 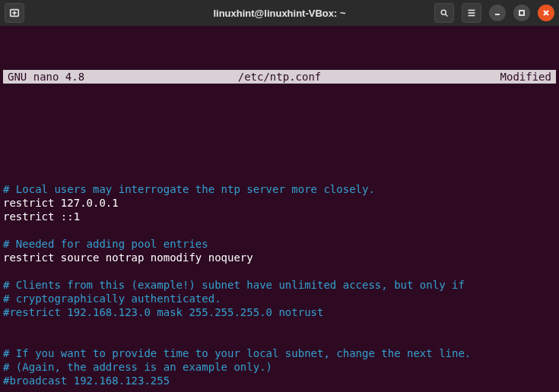 What do you see at coordinates (280, 258) in the screenshot?
I see `editor-line: restrict source notrap nomodify noquery` at bounding box center [280, 258].